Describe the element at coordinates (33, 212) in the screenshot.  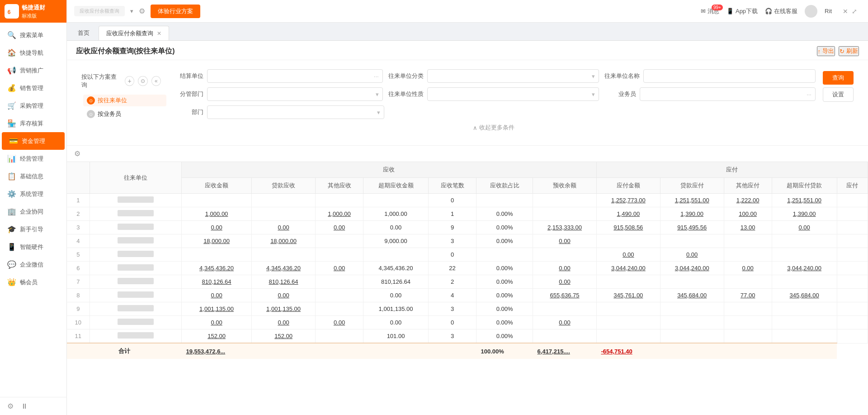
I see `sidebar-item-corp: 🏢 企业协同` at that location.